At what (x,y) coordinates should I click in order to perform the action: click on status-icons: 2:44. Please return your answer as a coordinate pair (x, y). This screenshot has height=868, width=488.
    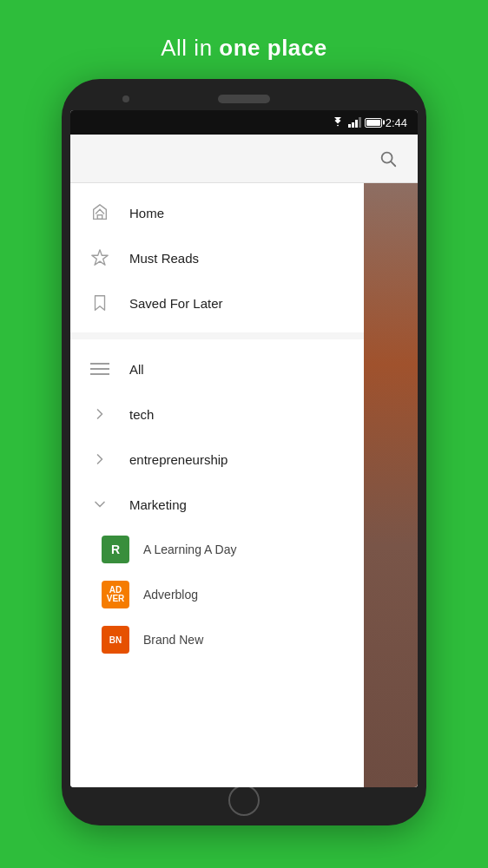
    Looking at the image, I should click on (369, 123).